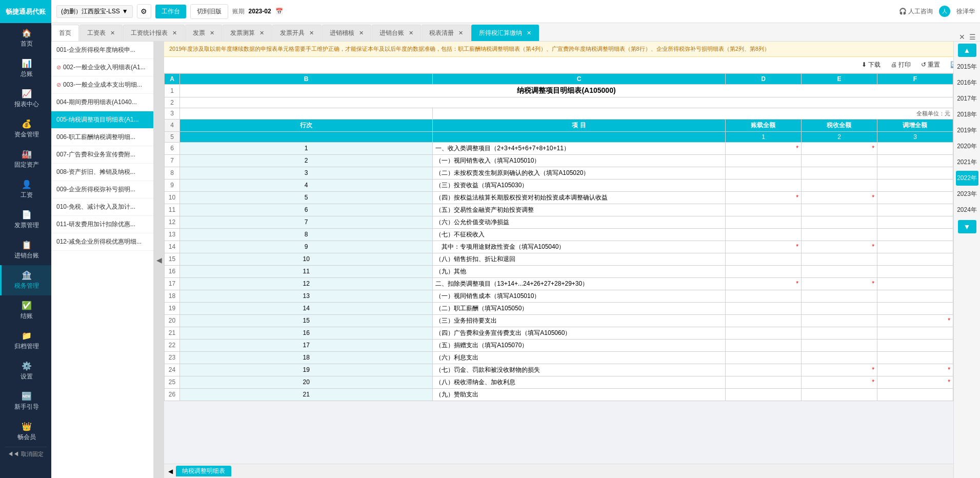 Image resolution: width=980 pixels, height=478 pixels. I want to click on item-col: （二）职工薪酬（填写A105050）, so click(579, 308).